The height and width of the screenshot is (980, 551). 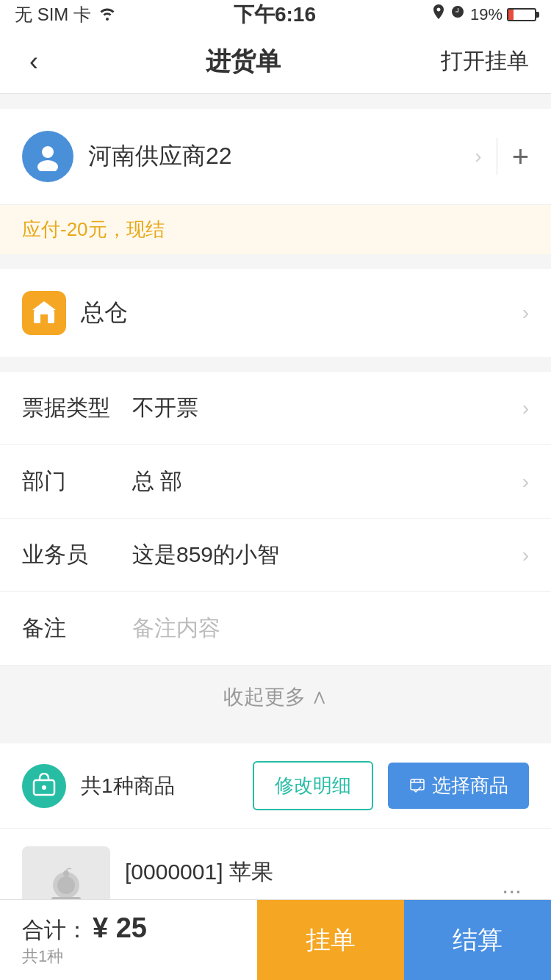 I want to click on invoice-type-value: 不开票, so click(x=323, y=408).